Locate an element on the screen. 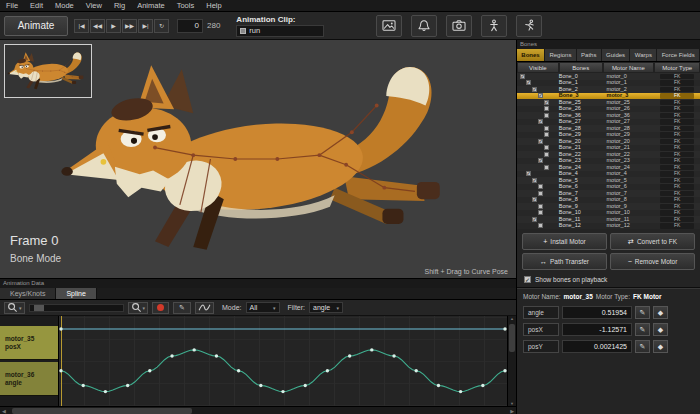  step-forward-button: ▶▶ is located at coordinates (130, 26).